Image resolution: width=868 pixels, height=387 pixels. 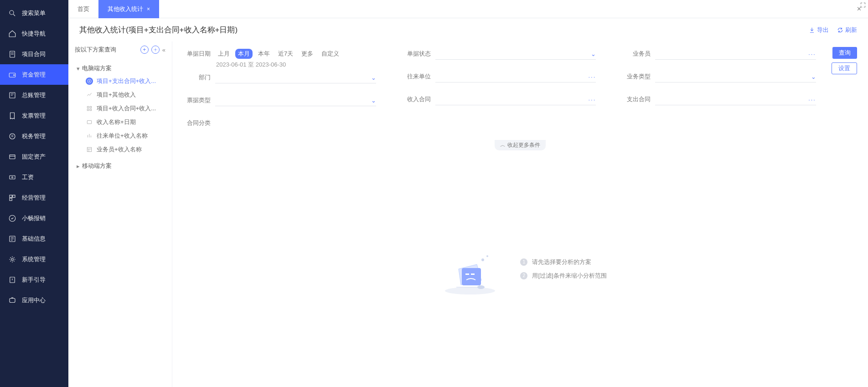 What do you see at coordinates (295, 78) in the screenshot?
I see `dept-select: ⌄` at bounding box center [295, 78].